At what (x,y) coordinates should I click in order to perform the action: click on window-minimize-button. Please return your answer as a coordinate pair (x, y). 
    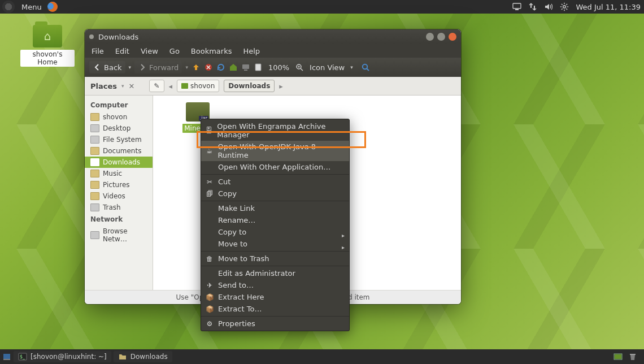
    Looking at the image, I should click on (430, 37).